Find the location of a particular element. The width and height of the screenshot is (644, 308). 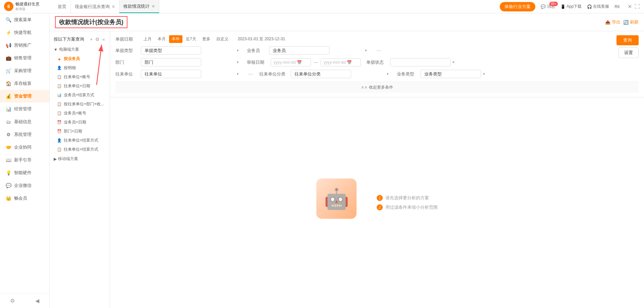

maximize-window-btn: ⛶ is located at coordinates (637, 7).